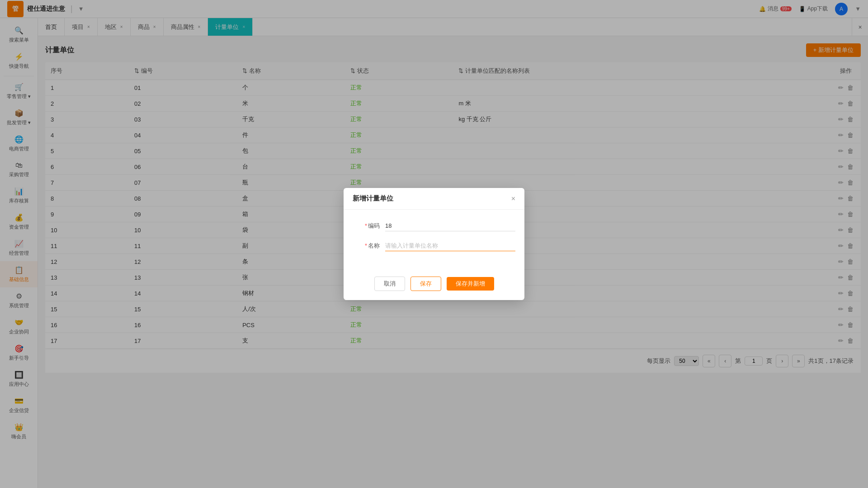 The width and height of the screenshot is (868, 488). What do you see at coordinates (434, 244) in the screenshot?
I see `add-measure-unit-modal: 新增计量单位 × 编码 名称 取消 保存 保存并新增` at bounding box center [434, 244].